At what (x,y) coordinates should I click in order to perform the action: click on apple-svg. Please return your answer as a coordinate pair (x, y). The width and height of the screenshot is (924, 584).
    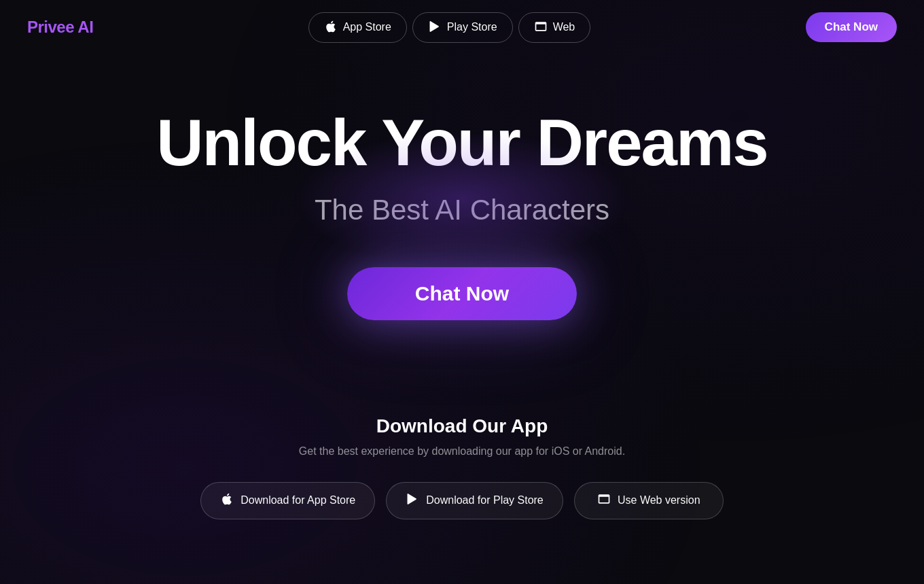
    Looking at the image, I should click on (331, 27).